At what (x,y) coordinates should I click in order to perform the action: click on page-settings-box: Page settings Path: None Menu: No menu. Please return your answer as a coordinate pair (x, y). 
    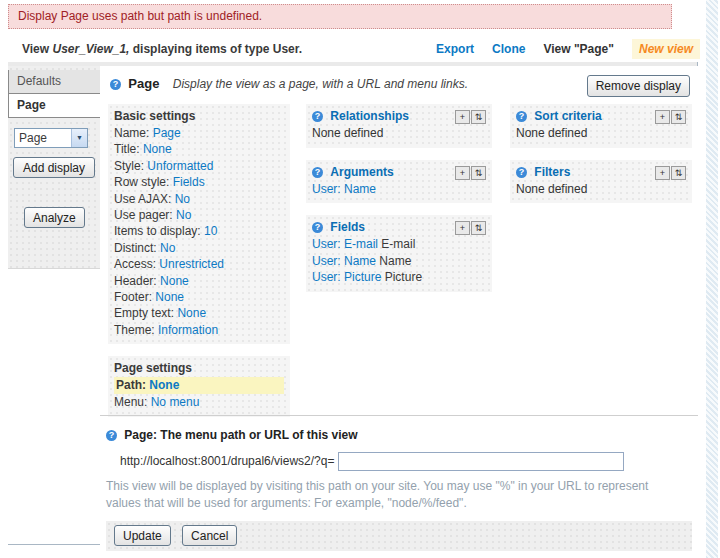
    Looking at the image, I should click on (199, 386).